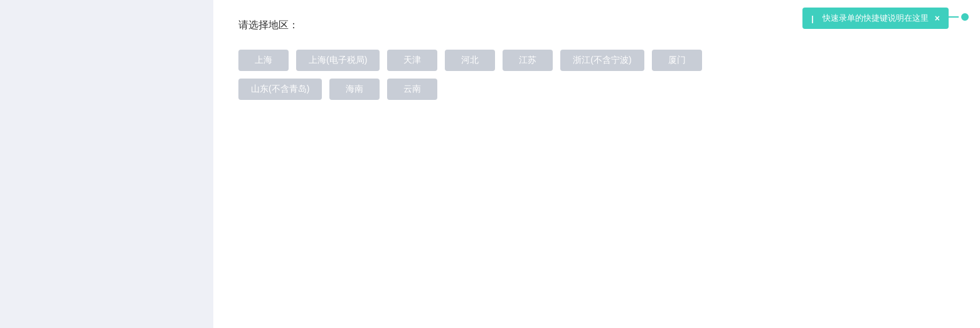 This screenshot has width=980, height=328. Describe the element at coordinates (597, 60) in the screenshot. I see `region-buttons-container: 上海 上海(电子税局) 天津 河北 江苏 浙江(不含宁波) 厦门` at that location.